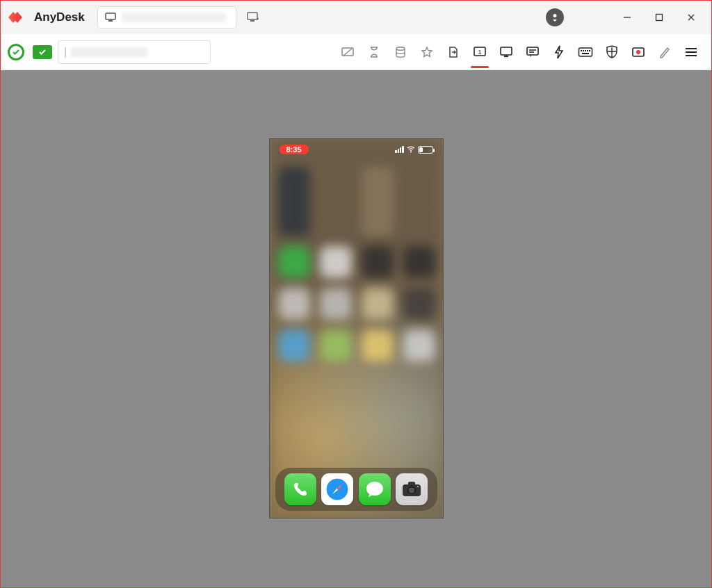 This screenshot has width=712, height=588. What do you see at coordinates (374, 52) in the screenshot?
I see `hourglass-icon` at bounding box center [374, 52].